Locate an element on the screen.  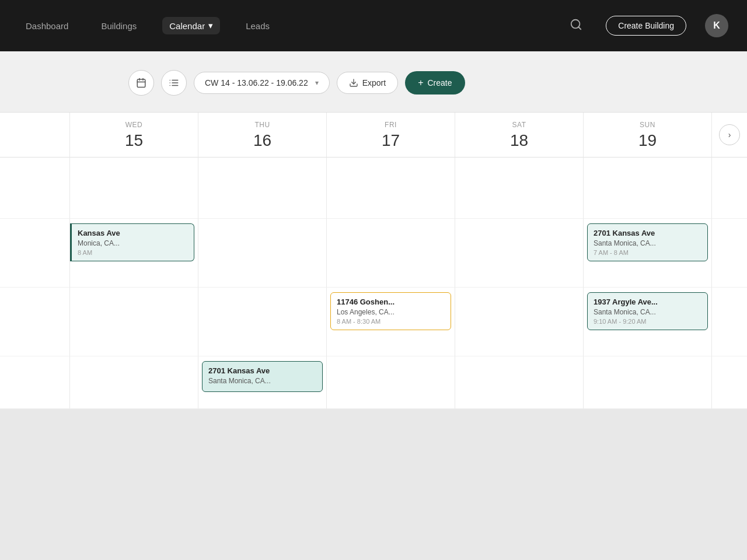
sat-cell-r4 is located at coordinates (519, 383).